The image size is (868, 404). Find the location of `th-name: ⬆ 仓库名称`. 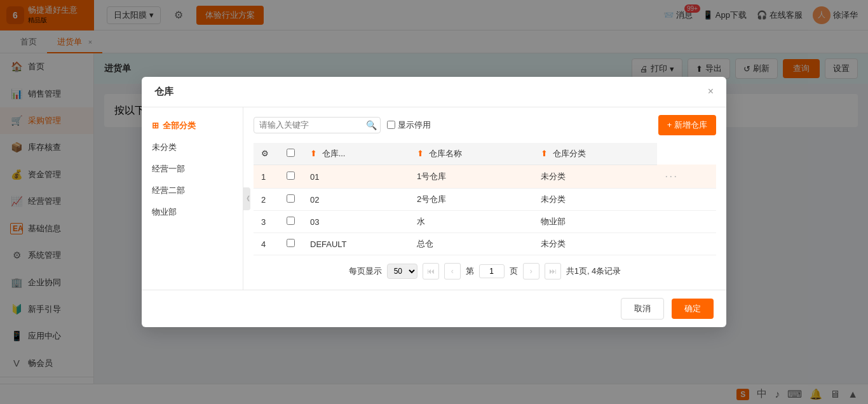

th-name: ⬆ 仓库名称 is located at coordinates (471, 154).